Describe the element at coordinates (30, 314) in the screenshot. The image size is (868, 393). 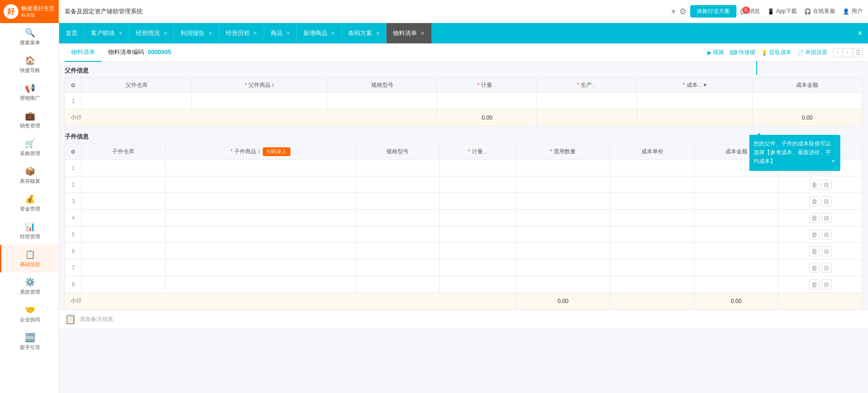
I see `sidebar-item-enterprise: 🤝企业协同` at that location.